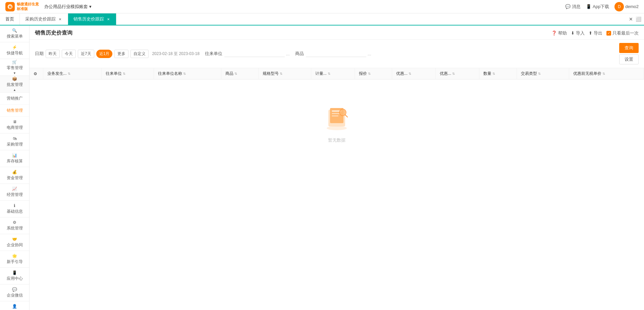  I want to click on sidebar-item-marketing: 营销推广, so click(15, 99).